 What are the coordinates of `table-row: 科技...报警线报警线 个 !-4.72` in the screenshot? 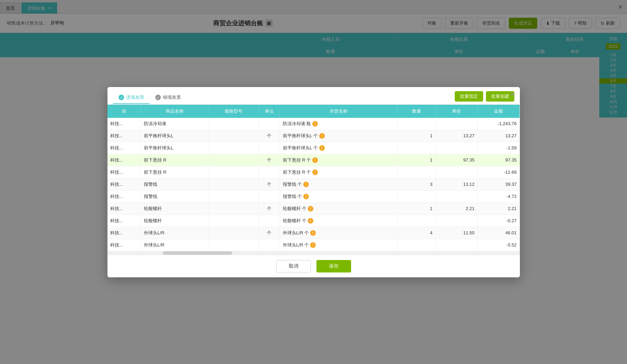 It's located at (314, 196).